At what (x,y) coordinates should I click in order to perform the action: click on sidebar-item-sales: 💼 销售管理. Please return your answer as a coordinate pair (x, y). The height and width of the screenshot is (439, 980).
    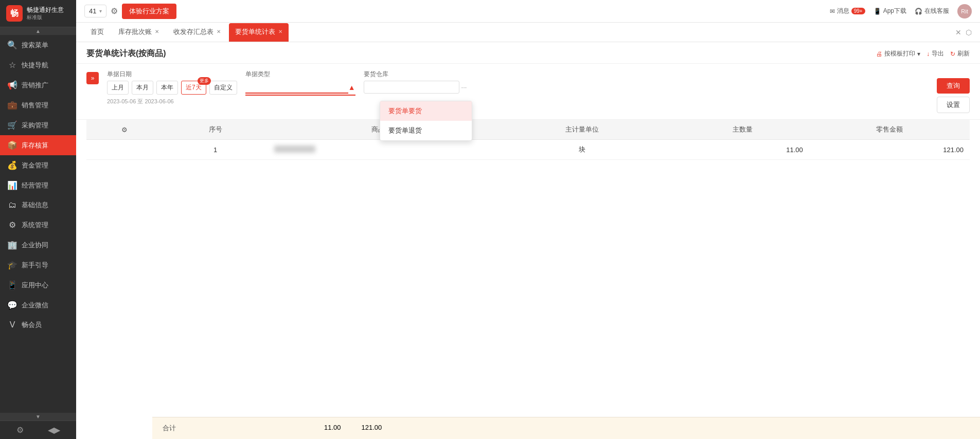
    Looking at the image, I should click on (38, 105).